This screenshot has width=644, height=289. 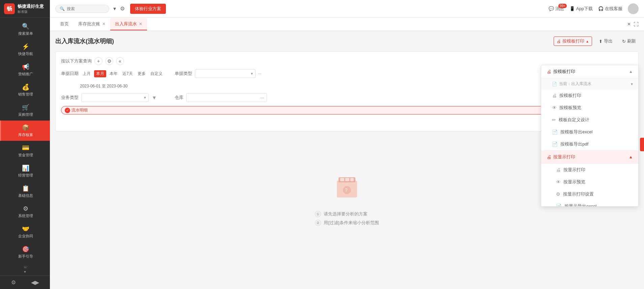 I want to click on tab-inventory-flow-close: ✕, so click(x=141, y=24).